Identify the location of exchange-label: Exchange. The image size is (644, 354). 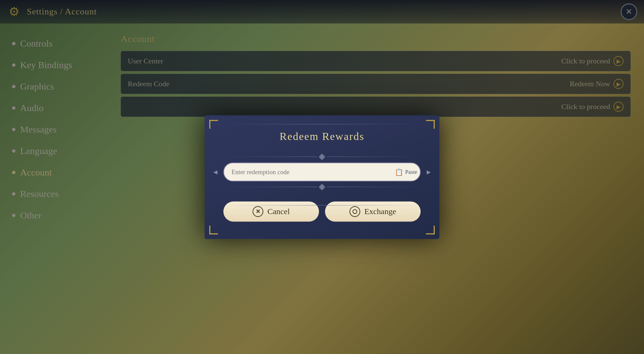
(380, 211).